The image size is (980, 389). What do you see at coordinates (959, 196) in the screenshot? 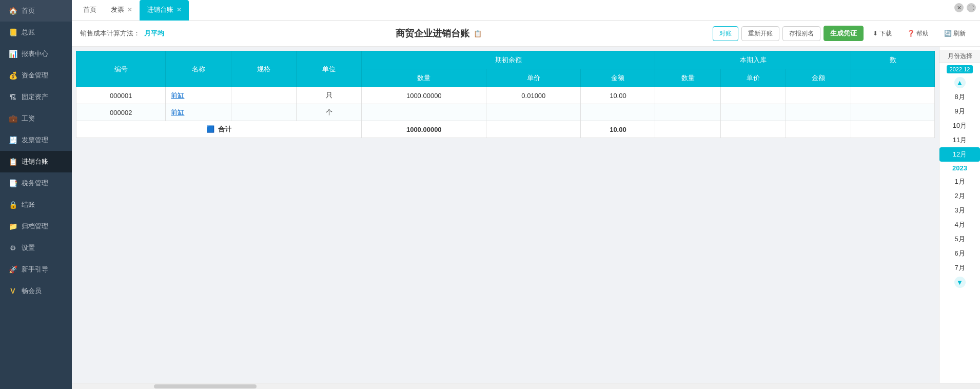
I see `month-item-2023-2: 2月` at bounding box center [959, 196].